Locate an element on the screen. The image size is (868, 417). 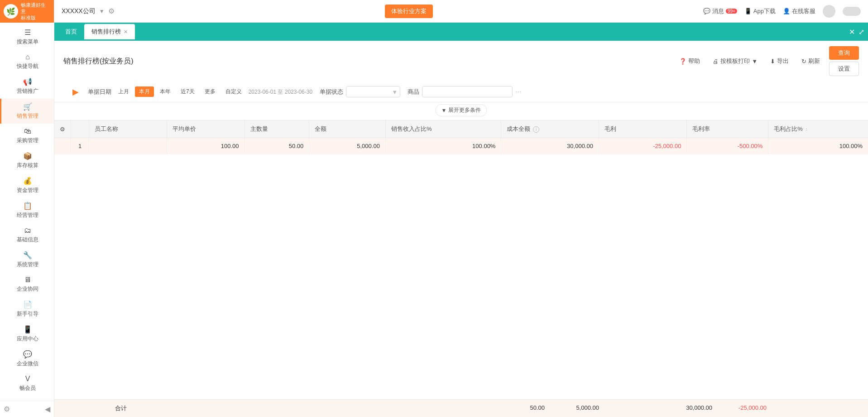
page-actions: ❓ 帮助 🖨 按模板打印 ▼ ⬇ 导出 ↻ 刷新 is located at coordinates (767, 61).